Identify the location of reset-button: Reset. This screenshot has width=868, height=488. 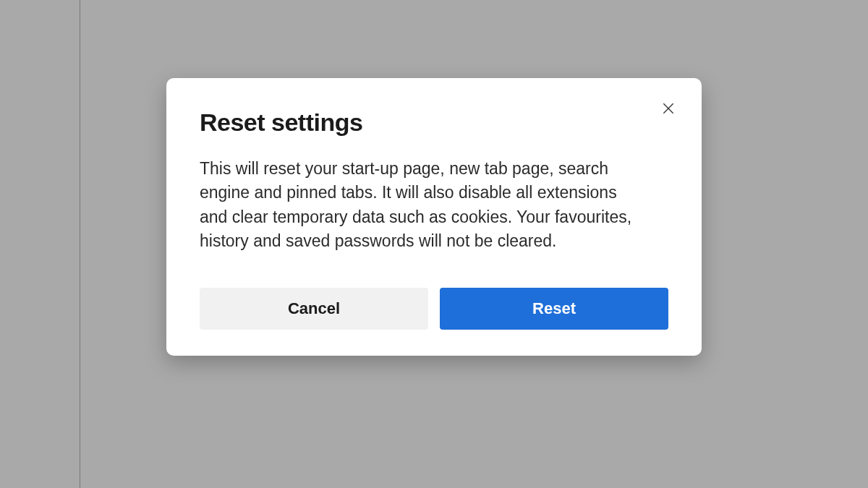
(554, 309).